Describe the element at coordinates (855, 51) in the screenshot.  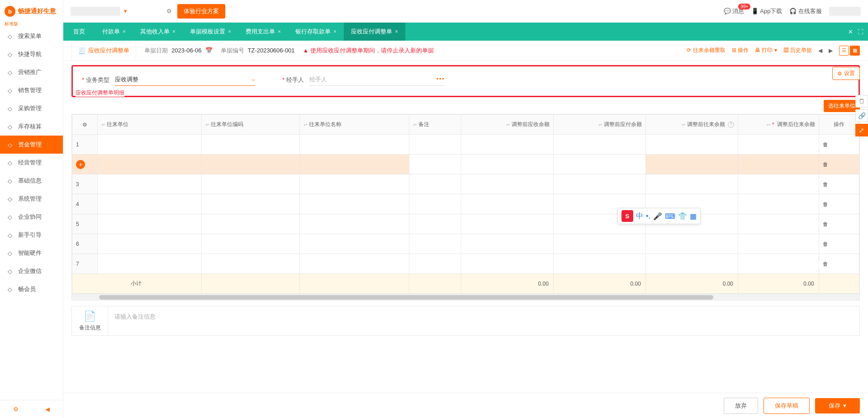
I see `form-view-icon: ▦` at that location.